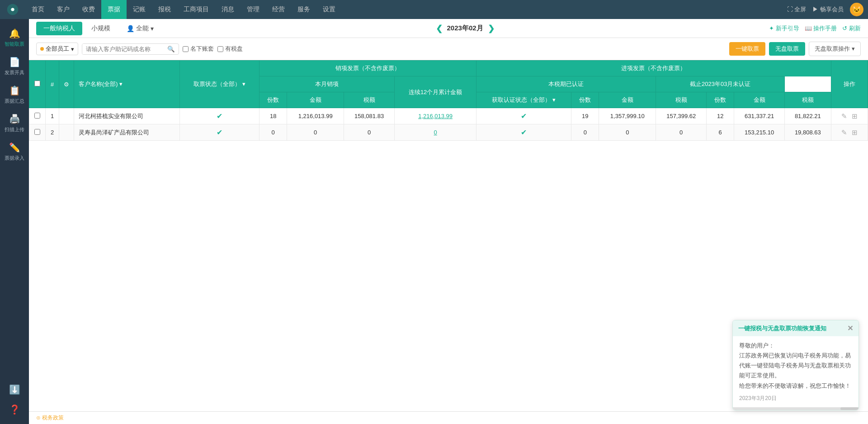 This screenshot has height=424, width=868. What do you see at coordinates (165, 10) in the screenshot?
I see `nav-tax: 报税` at bounding box center [165, 10].